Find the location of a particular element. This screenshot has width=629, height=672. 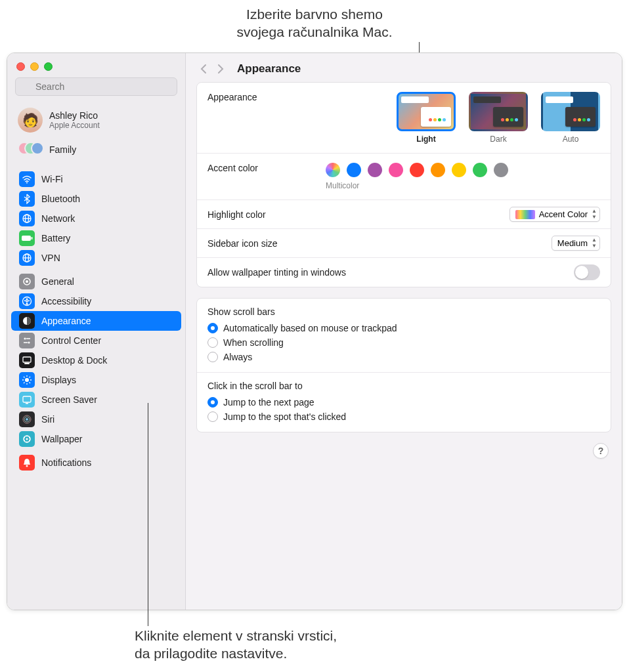

network-icon is located at coordinates (27, 219).